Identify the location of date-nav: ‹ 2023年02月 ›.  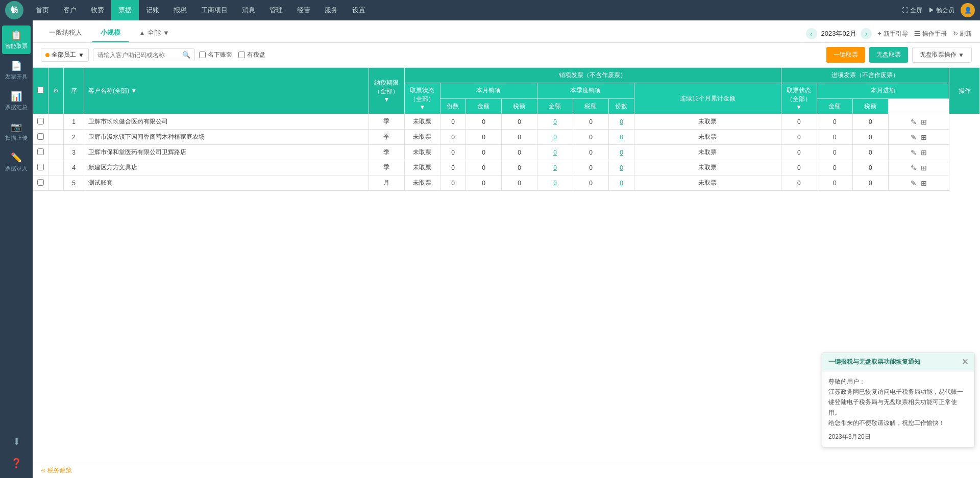
(839, 34).